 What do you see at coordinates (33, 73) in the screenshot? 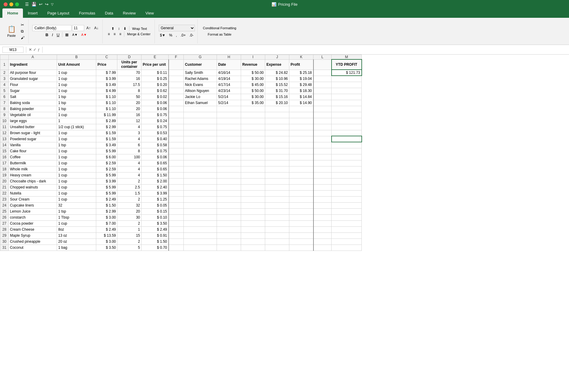
I see `cell-A2: All purpose flour` at bounding box center [33, 73].